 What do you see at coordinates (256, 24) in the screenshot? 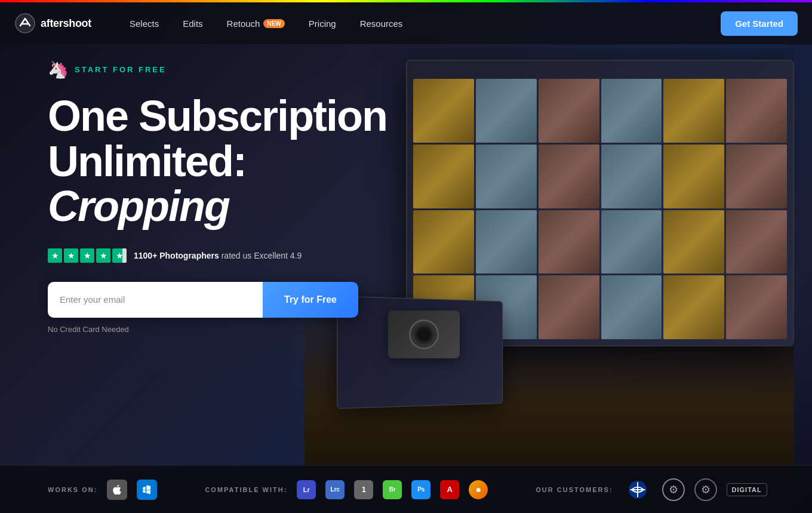
I see `nav-item-retouch: Retouch New` at bounding box center [256, 24].